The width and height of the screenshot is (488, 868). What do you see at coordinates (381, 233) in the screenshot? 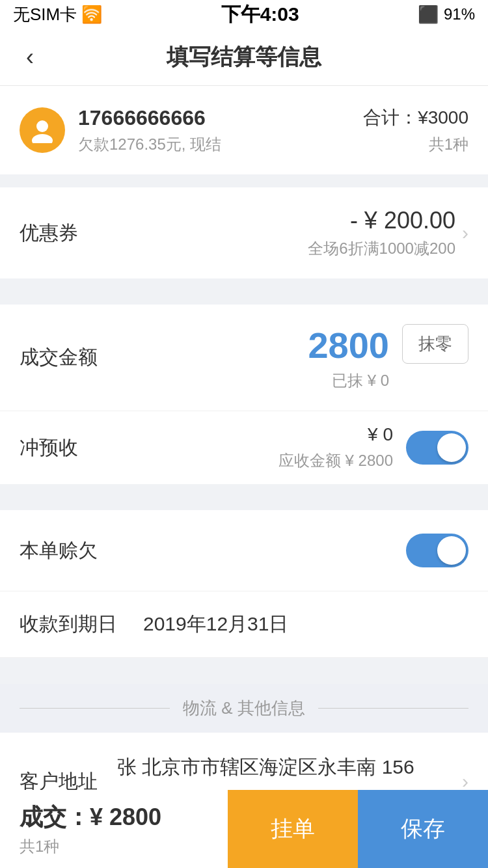
I see `coupon-value: - ¥ 200.00 全场6折满1000减200` at bounding box center [381, 233].